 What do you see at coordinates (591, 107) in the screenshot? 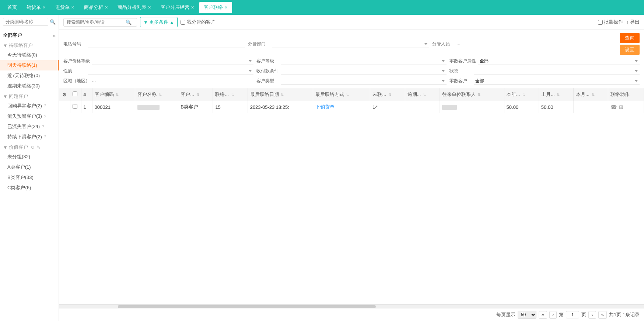
I see `cell-this-month` at bounding box center [591, 107].